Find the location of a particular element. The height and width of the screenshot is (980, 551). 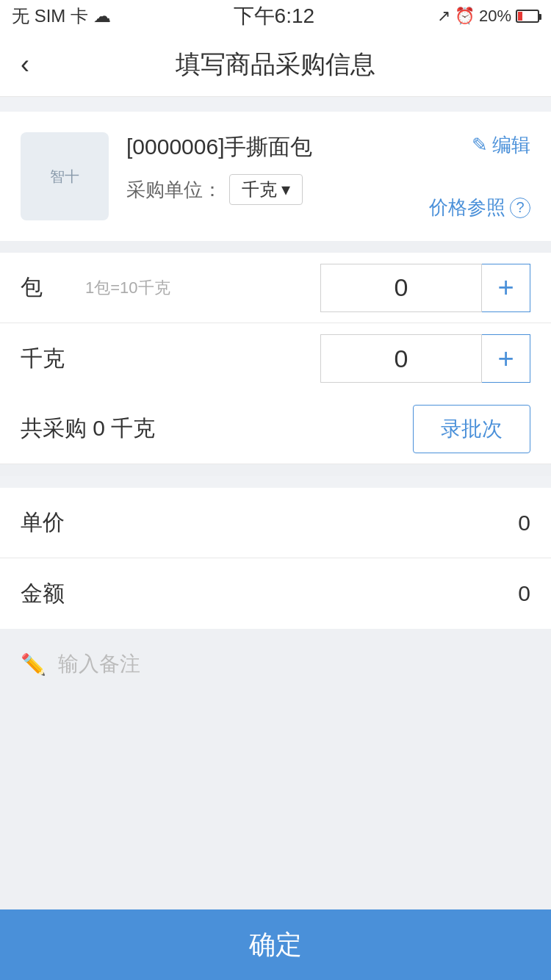

unit-value: 千克 is located at coordinates (259, 190).